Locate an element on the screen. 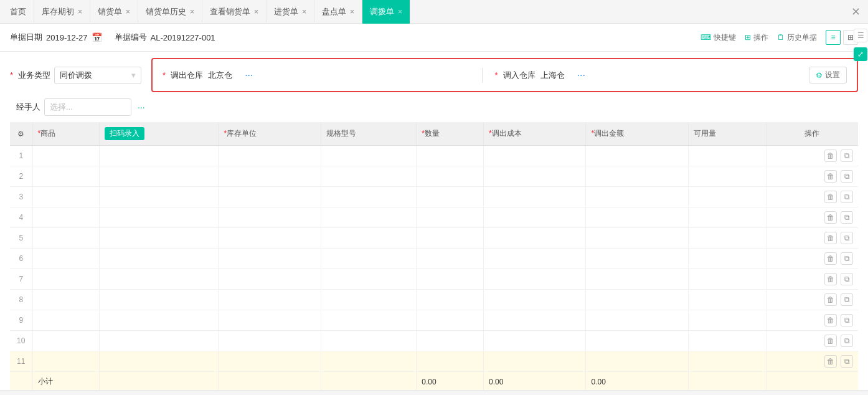  copy-row-1-button: ⧉ is located at coordinates (847, 156).